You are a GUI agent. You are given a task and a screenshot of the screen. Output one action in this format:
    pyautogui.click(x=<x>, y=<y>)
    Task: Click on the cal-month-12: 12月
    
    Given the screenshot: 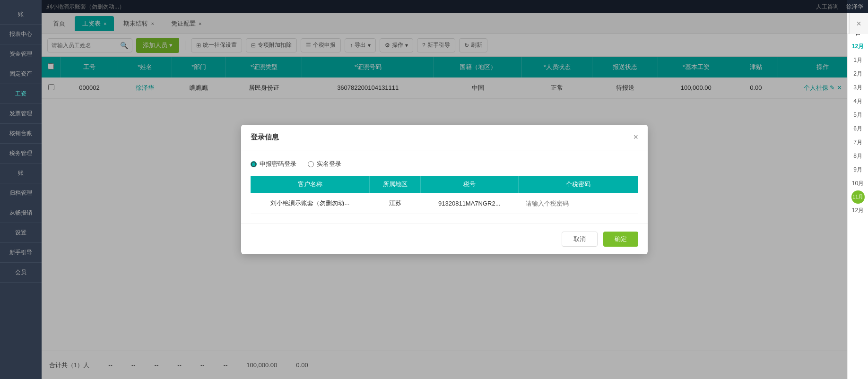 What is the action you would take?
    pyautogui.click(x=858, y=211)
    